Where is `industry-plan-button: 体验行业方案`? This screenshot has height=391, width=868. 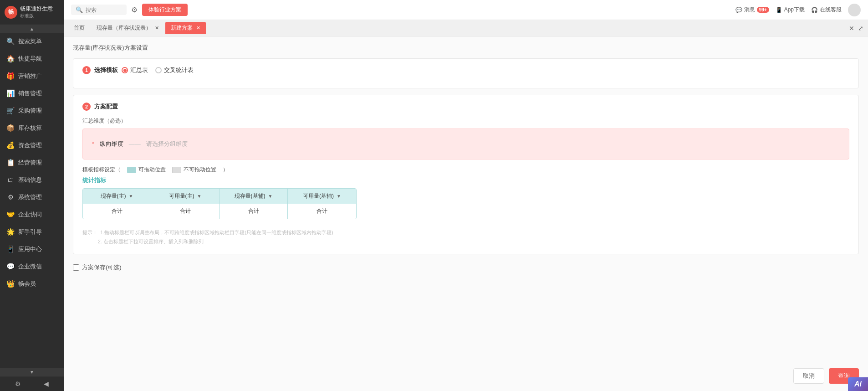
industry-plan-button: 体验行业方案 is located at coordinates (165, 10).